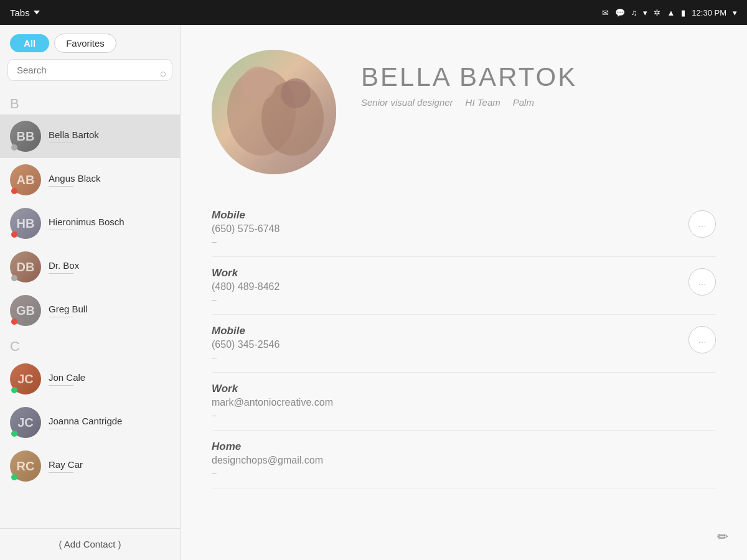  I want to click on detail-tags: Senior visual designerHI TeamPalm, so click(469, 102).